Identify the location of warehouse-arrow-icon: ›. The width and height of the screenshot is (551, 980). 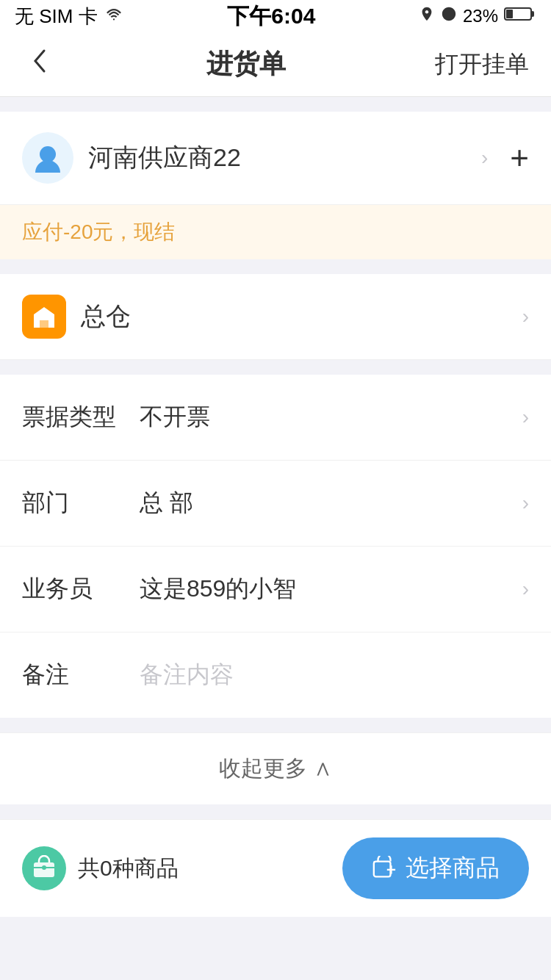
(526, 317).